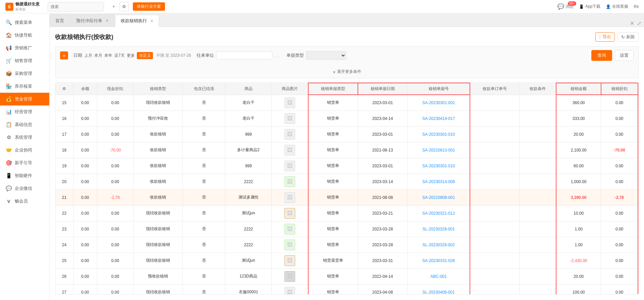  What do you see at coordinates (590, 7) in the screenshot?
I see `app-download-btn: 📱 App下载` at bounding box center [590, 7].